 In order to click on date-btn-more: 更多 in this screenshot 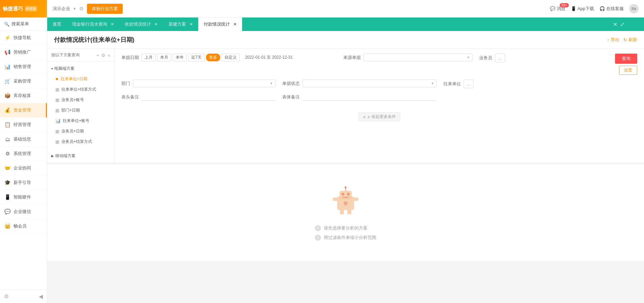, I will do `click(213, 57)`.